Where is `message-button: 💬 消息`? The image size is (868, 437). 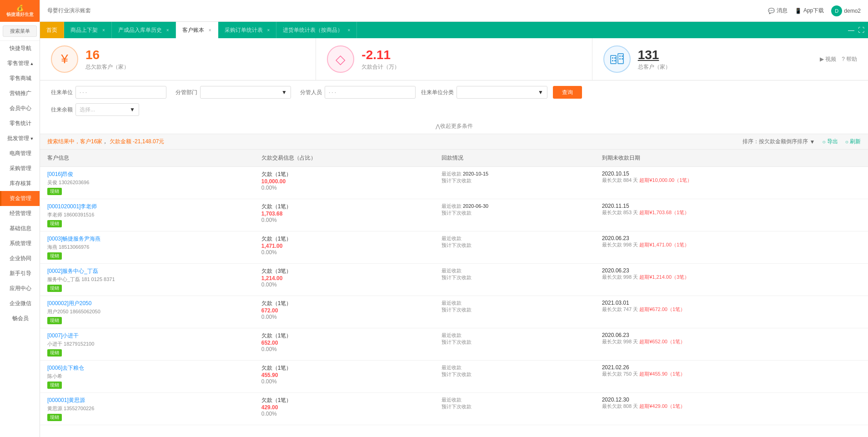
message-button: 💬 消息 is located at coordinates (778, 11).